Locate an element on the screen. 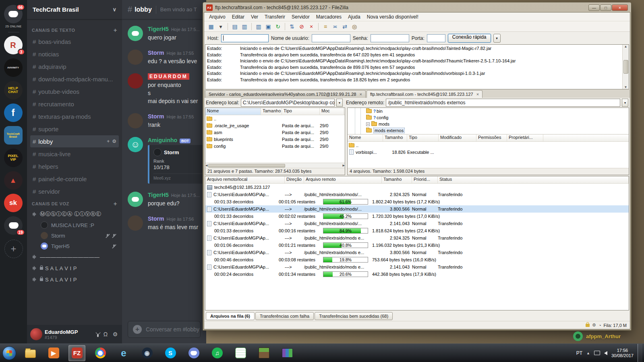  taskbar-media-player: ▶ is located at coordinates (54, 353).